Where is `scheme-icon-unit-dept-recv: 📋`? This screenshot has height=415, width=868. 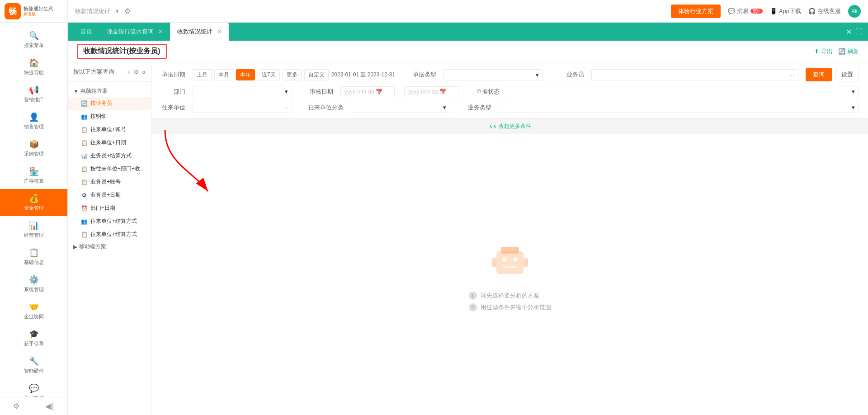 scheme-icon-unit-dept-recv: 📋 is located at coordinates (84, 169).